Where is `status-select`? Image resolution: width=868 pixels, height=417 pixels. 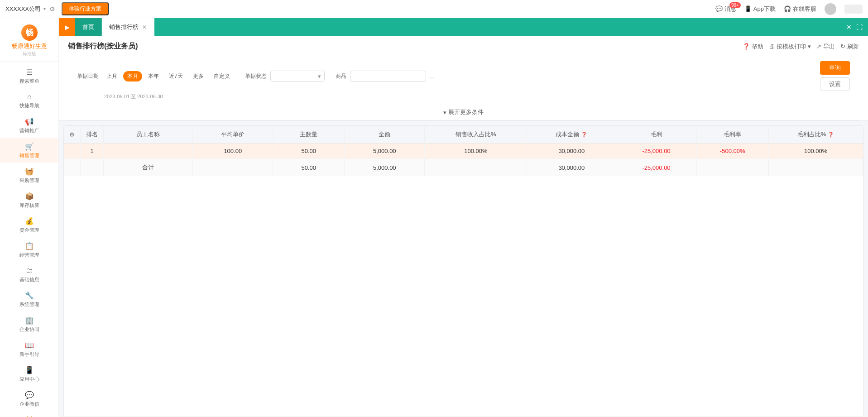
status-select is located at coordinates (297, 76).